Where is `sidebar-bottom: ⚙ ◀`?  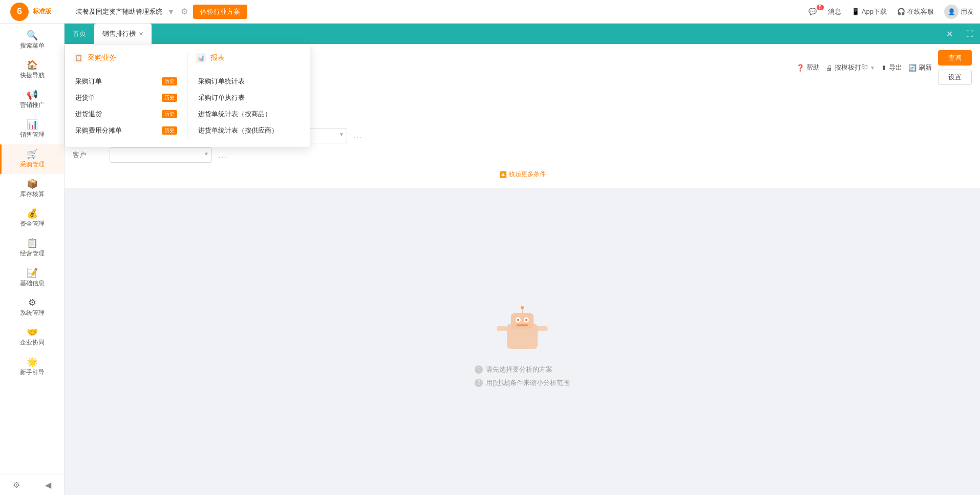 sidebar-bottom: ⚙ ◀ is located at coordinates (32, 485).